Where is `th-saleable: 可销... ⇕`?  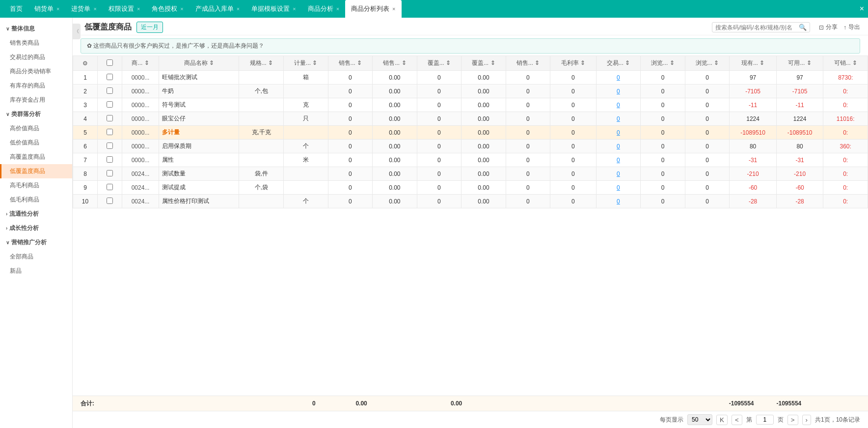
th-saleable: 可销... ⇕ is located at coordinates (845, 63).